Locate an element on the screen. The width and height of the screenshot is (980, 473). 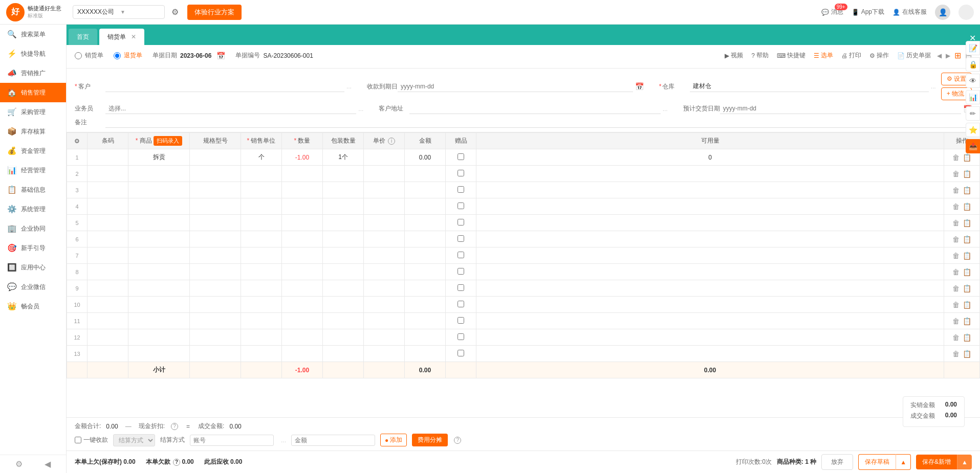
notes-input is located at coordinates (538, 123).